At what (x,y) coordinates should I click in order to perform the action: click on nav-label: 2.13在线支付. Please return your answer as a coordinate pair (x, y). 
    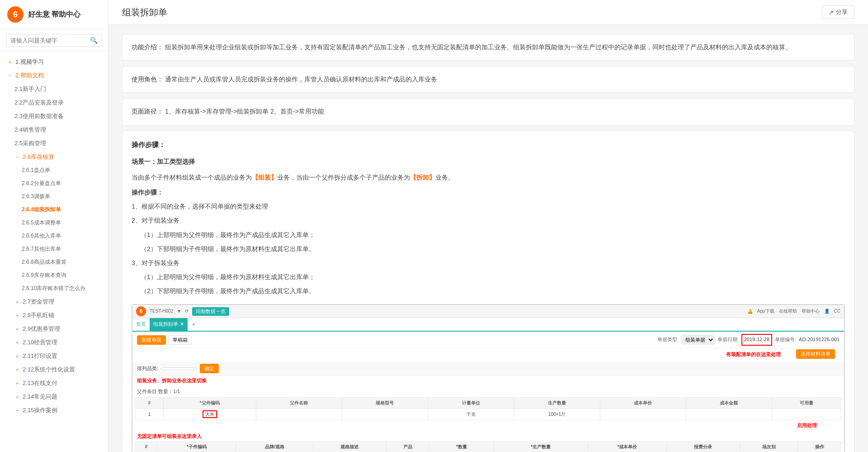
    Looking at the image, I should click on (40, 383).